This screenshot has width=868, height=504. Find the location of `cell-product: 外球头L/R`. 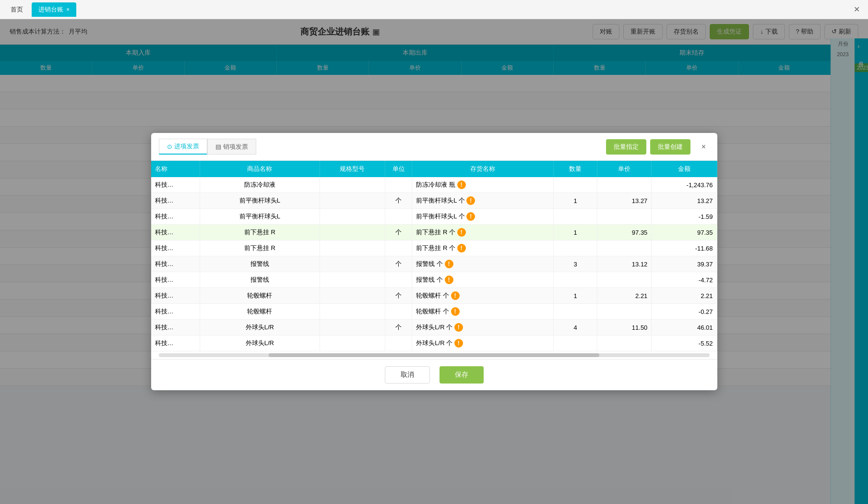

cell-product: 外球头L/R is located at coordinates (260, 344).